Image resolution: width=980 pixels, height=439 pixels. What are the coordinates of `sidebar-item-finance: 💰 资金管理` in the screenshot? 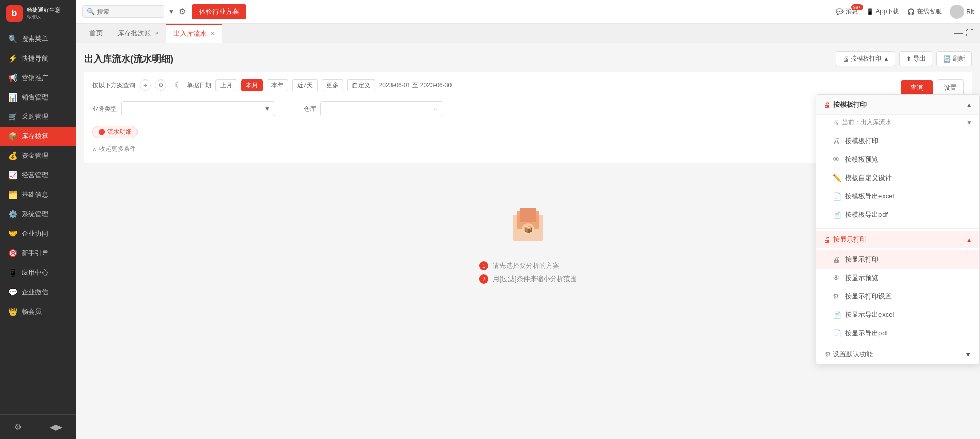 It's located at (38, 156).